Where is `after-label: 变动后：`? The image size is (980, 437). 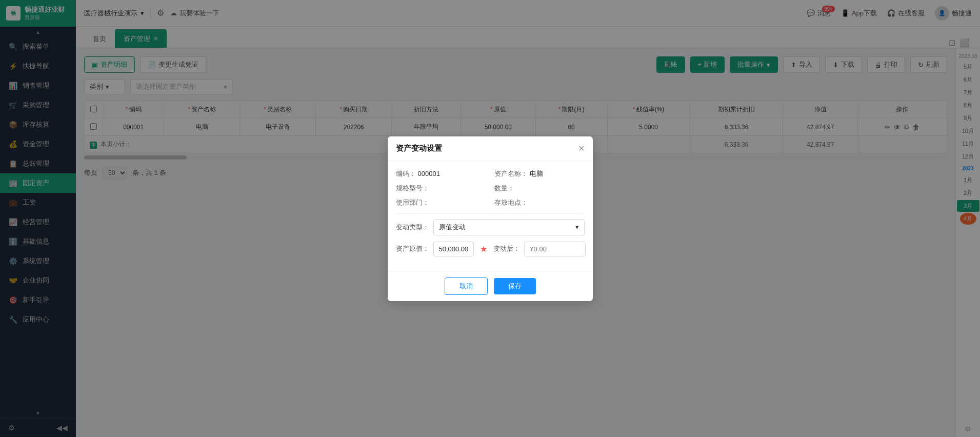
after-label: 变动后： is located at coordinates (507, 249).